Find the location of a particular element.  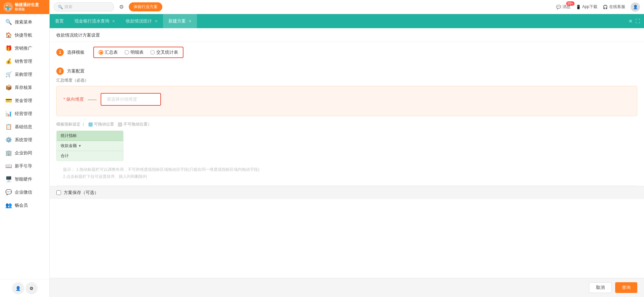

sidebar-settings: ⚙ is located at coordinates (32, 288).